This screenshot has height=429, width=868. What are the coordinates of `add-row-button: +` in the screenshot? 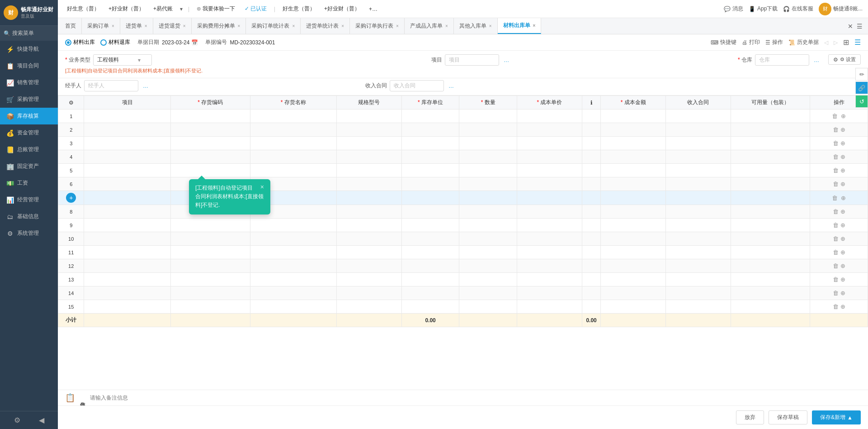 It's located at (71, 198).